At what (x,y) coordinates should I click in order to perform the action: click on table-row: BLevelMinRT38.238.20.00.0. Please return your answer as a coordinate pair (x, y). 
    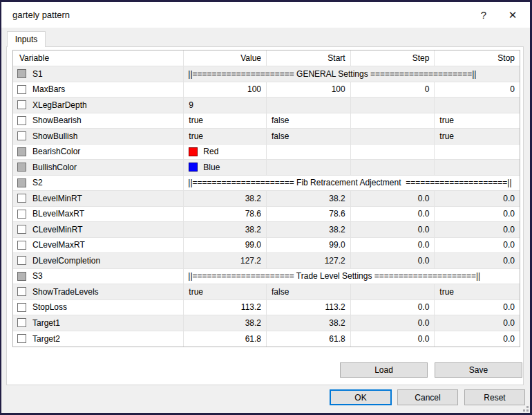
    Looking at the image, I should click on (267, 199).